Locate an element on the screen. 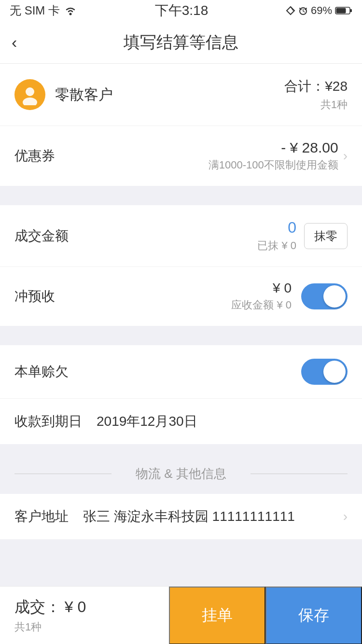 The image size is (362, 644). logistics-section: 物流 & 其他信息 is located at coordinates (181, 474).